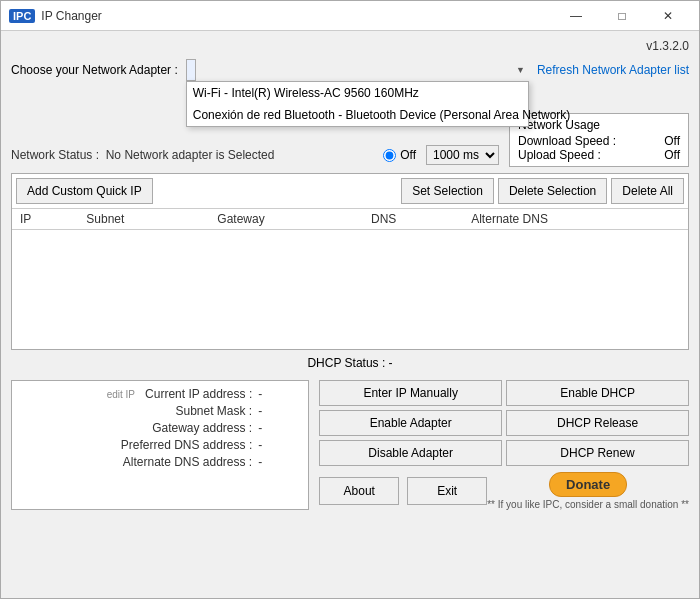  What do you see at coordinates (552, 191) in the screenshot?
I see `delete-selection-button: Delete Selection` at bounding box center [552, 191].